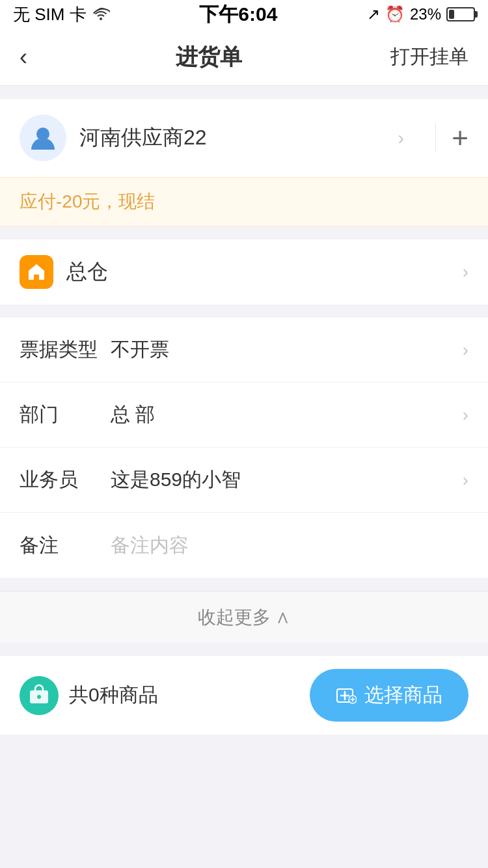 The image size is (488, 868). What do you see at coordinates (244, 415) in the screenshot?
I see `department-row: 部门 总 部 ›` at bounding box center [244, 415].